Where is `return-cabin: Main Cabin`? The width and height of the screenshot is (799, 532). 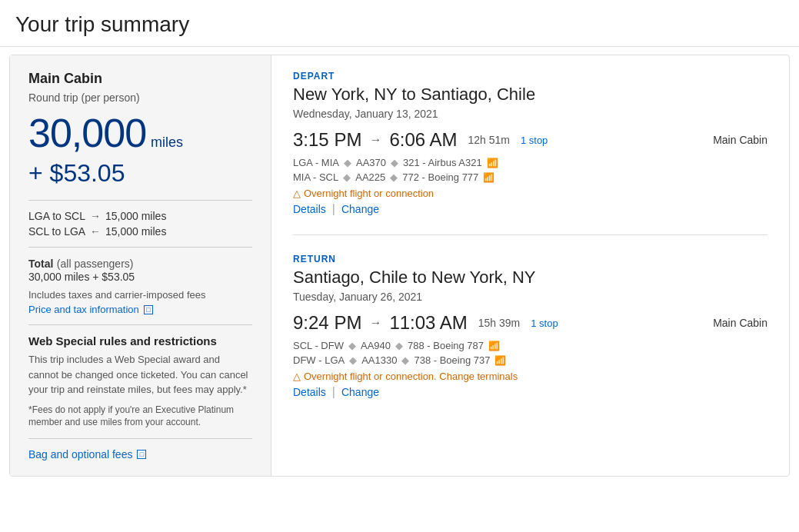
return-cabin: Main Cabin is located at coordinates (740, 323).